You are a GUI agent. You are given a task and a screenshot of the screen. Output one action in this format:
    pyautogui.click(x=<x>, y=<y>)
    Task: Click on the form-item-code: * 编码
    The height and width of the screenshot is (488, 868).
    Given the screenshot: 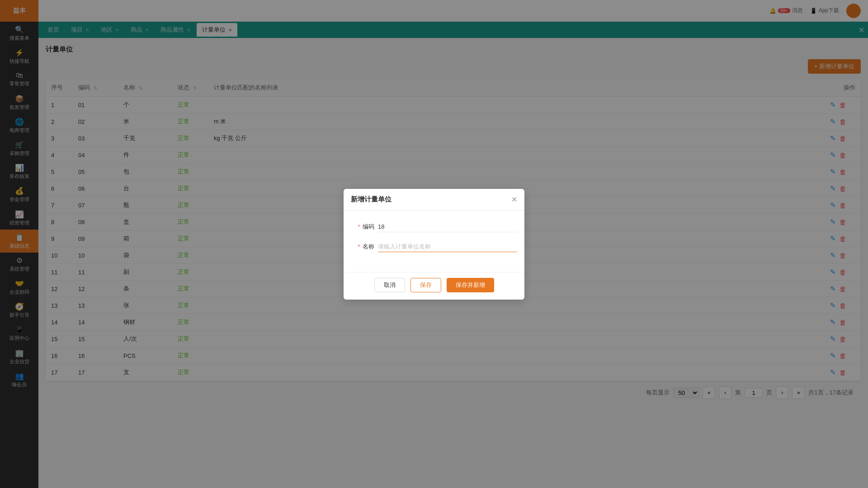 What is the action you would take?
    pyautogui.click(x=434, y=227)
    